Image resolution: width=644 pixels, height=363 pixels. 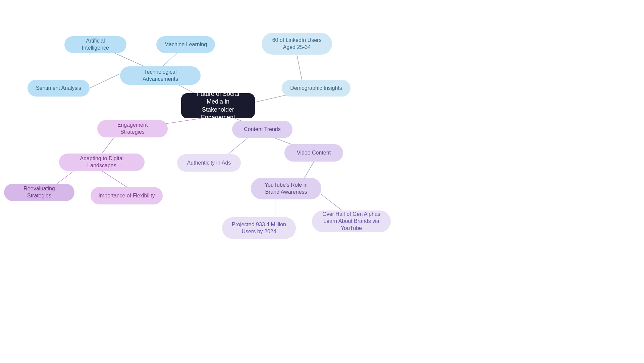 What do you see at coordinates (352, 221) in the screenshot?
I see `gen-alpha-label: Over Half of Gen Alphas Learn About Bran…` at bounding box center [352, 221].